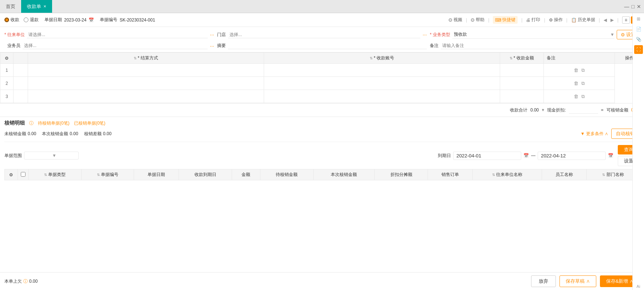  What do you see at coordinates (117, 35) in the screenshot?
I see `counterpart-input` at bounding box center [117, 35].